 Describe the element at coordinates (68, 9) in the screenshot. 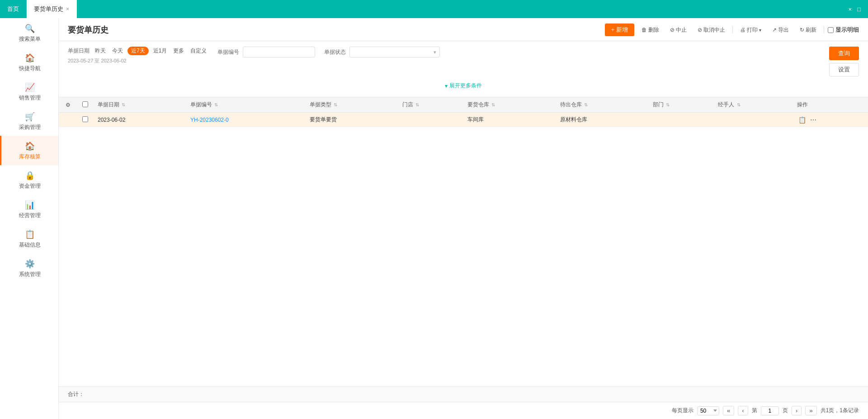

I see `close-tab-icon: ×` at that location.